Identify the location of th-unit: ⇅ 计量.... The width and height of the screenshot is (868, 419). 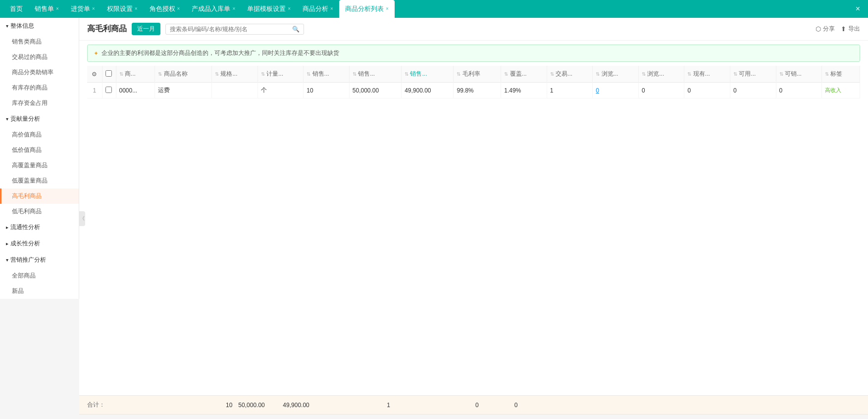
(280, 74).